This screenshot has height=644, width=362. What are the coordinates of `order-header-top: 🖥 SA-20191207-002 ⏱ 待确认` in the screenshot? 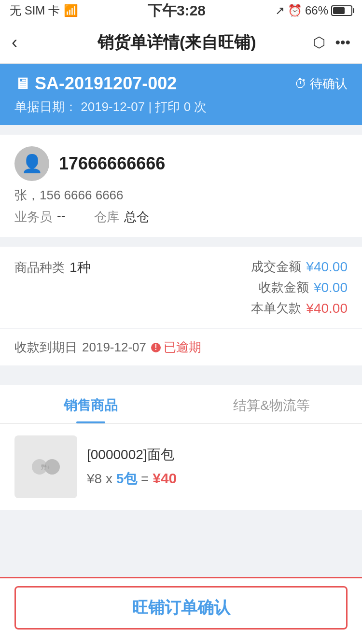 It's located at (181, 84).